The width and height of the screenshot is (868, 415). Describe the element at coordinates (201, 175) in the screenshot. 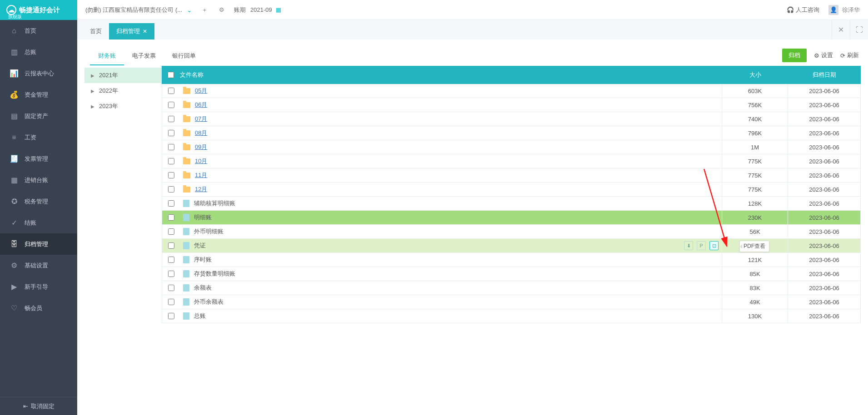

I see `file-name: 11月` at that location.